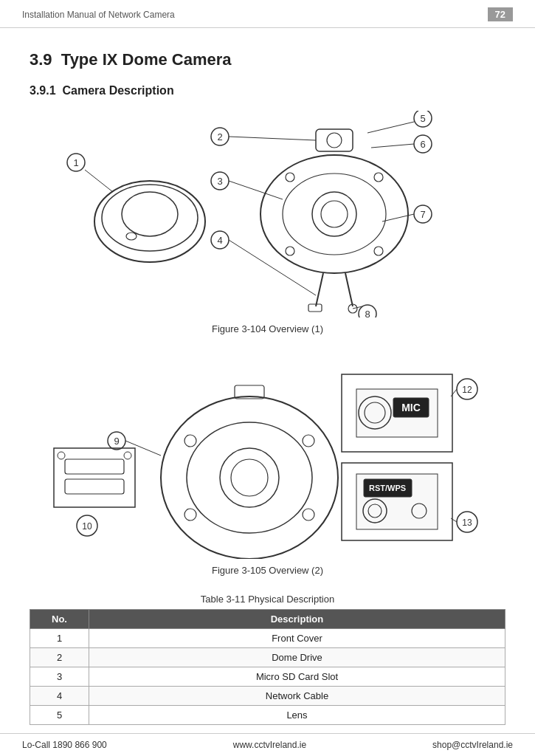  Describe the element at coordinates (267, 570) in the screenshot. I see `figure2-caption: Figure 3-105 Overview (2)` at that location.